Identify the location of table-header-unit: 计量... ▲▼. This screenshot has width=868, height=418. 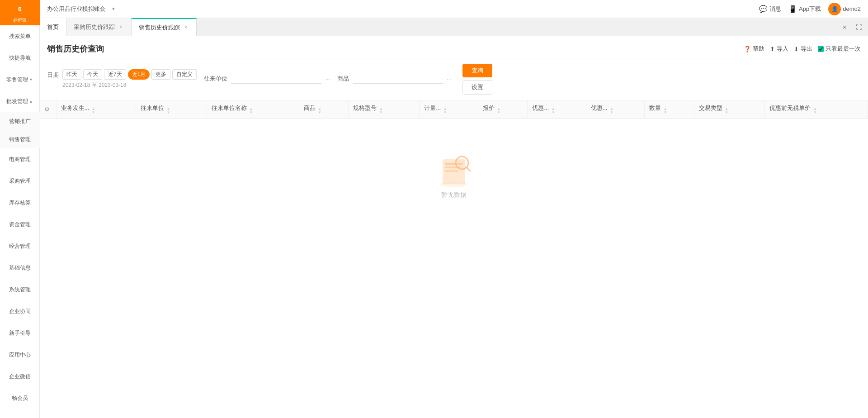
(448, 109).